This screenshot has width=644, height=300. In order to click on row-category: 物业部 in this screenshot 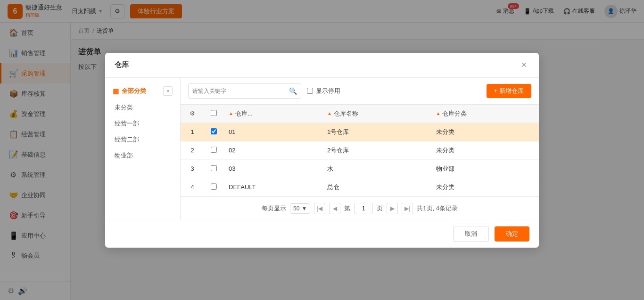, I will do `click(485, 169)`.